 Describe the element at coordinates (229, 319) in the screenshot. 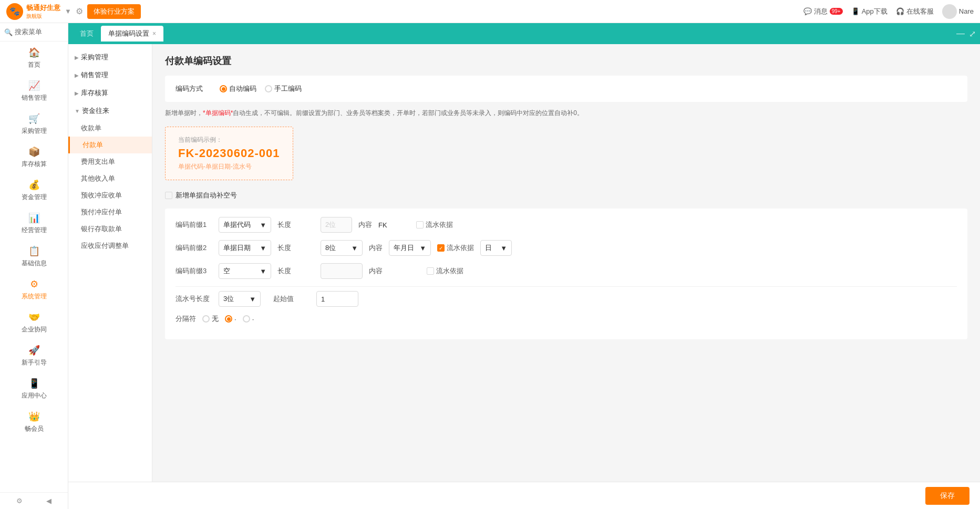

I see `separator-dot-radio-btn` at that location.